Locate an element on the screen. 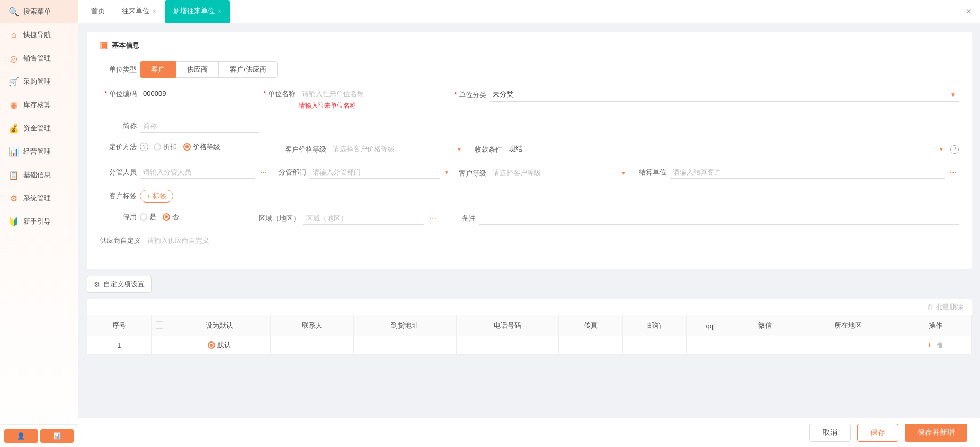 The width and height of the screenshot is (980, 447). customer-level-select: 请选择客户等级 ▼ is located at coordinates (559, 173).